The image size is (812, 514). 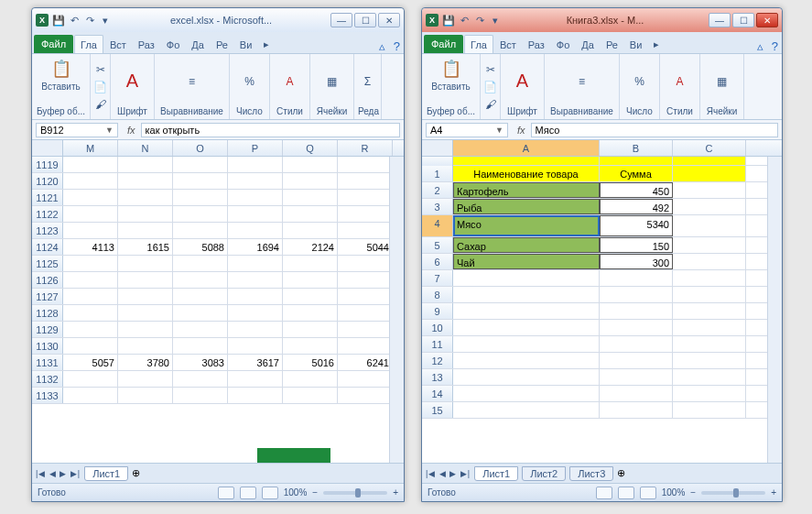 What do you see at coordinates (48, 313) in the screenshot?
I see `row-header: 1128` at bounding box center [48, 313].